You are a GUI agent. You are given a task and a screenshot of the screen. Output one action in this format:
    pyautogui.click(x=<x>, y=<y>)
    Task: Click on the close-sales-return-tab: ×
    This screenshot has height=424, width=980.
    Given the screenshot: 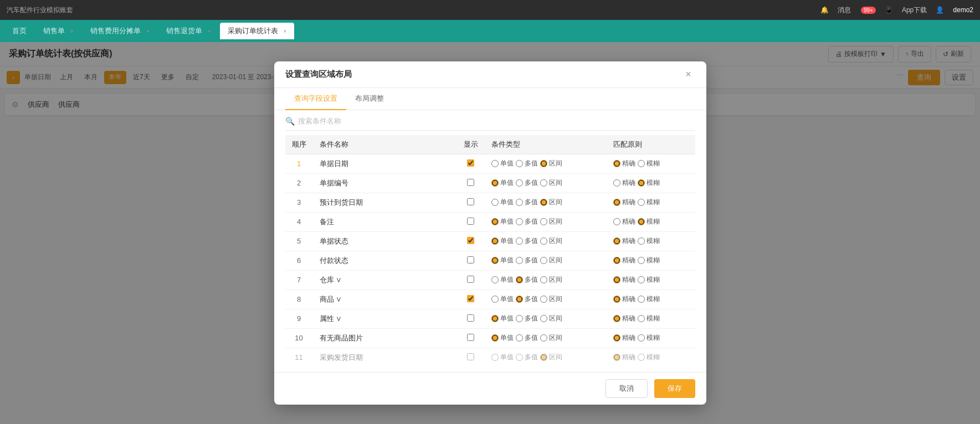 What is the action you would take?
    pyautogui.click(x=209, y=31)
    